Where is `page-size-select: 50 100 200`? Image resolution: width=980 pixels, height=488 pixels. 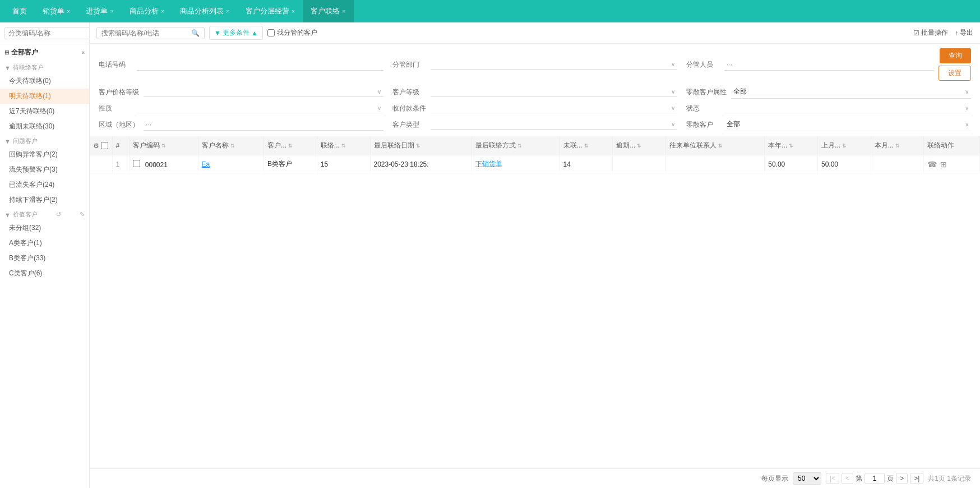 page-size-select: 50 100 200 is located at coordinates (807, 478).